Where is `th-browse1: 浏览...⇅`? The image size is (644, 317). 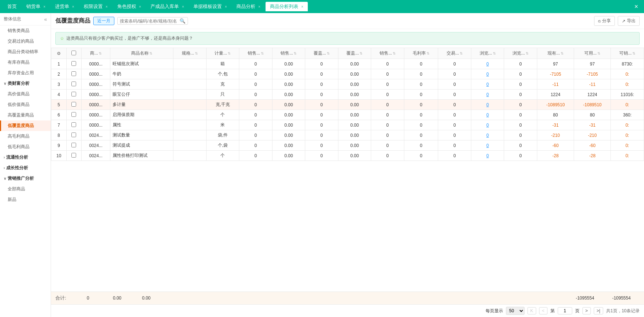
th-browse1: 浏览...⇅ is located at coordinates (487, 54).